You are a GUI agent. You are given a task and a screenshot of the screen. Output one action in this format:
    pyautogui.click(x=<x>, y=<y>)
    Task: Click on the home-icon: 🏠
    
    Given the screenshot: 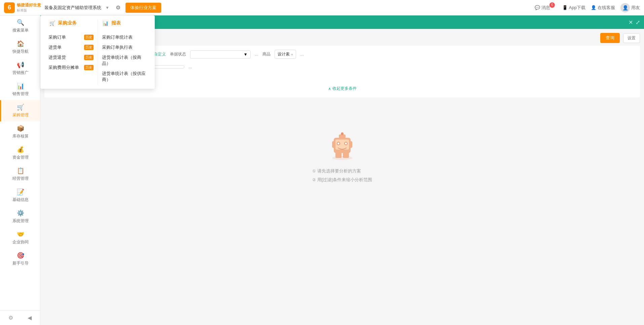 What is the action you would take?
    pyautogui.click(x=21, y=44)
    